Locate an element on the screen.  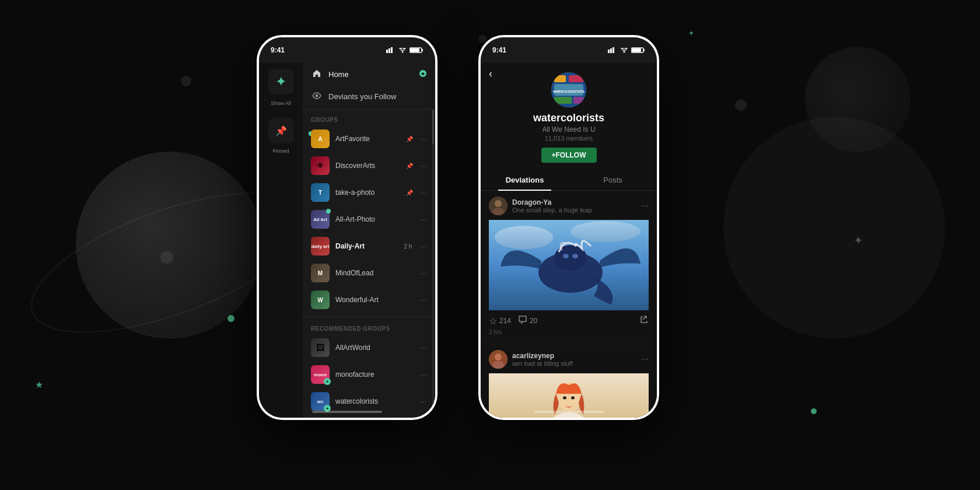
star-icon-1: ☆ is located at coordinates (493, 321).